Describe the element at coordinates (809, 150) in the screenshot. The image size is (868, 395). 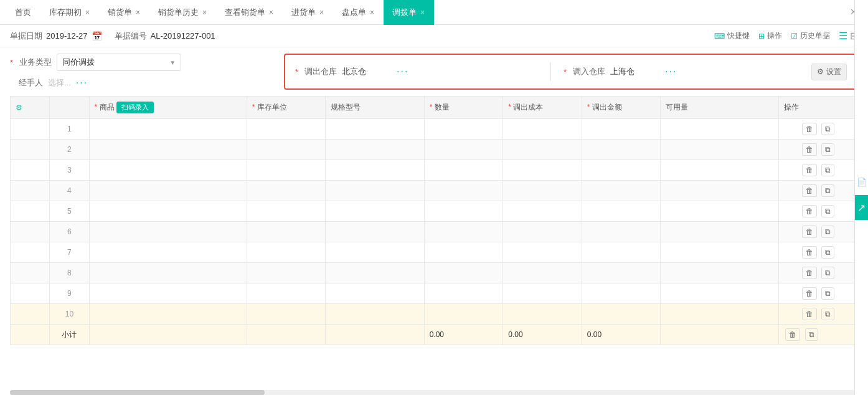
I see `row-delete-button-2: 🗑` at that location.